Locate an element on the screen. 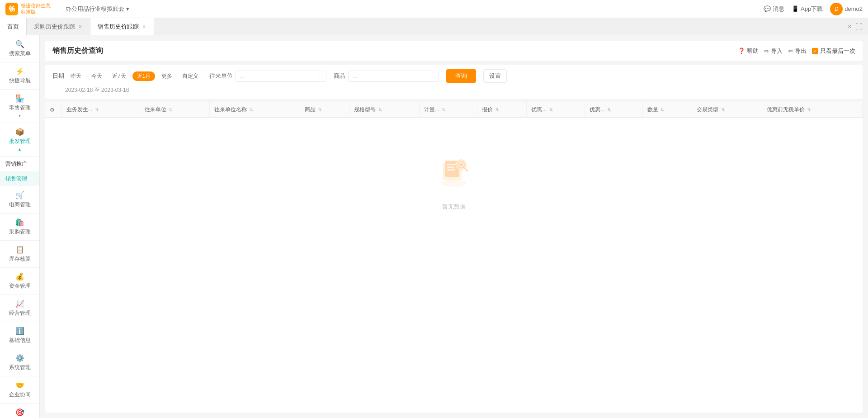 The width and height of the screenshot is (868, 418). sort-icon-unit: ⇅ is located at coordinates (443, 109).